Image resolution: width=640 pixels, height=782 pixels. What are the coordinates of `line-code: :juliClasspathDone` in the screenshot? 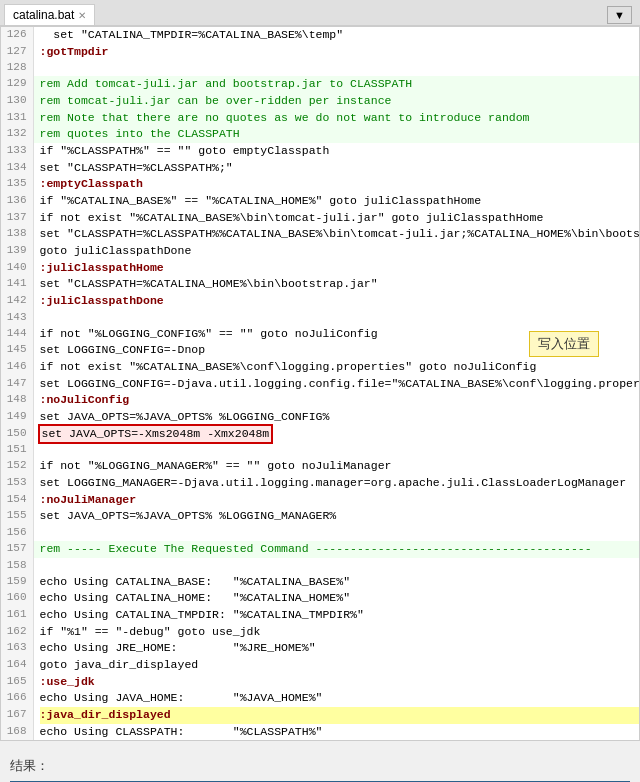 It's located at (336, 302).